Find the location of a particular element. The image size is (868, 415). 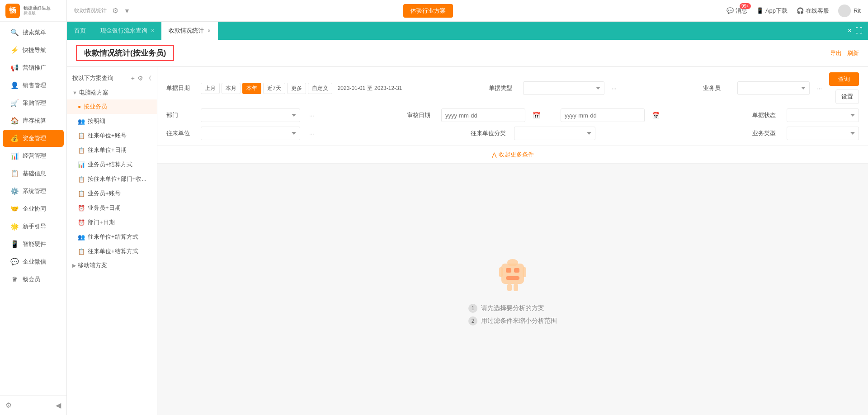

guide-icon: 🌟 is located at coordinates (14, 226).